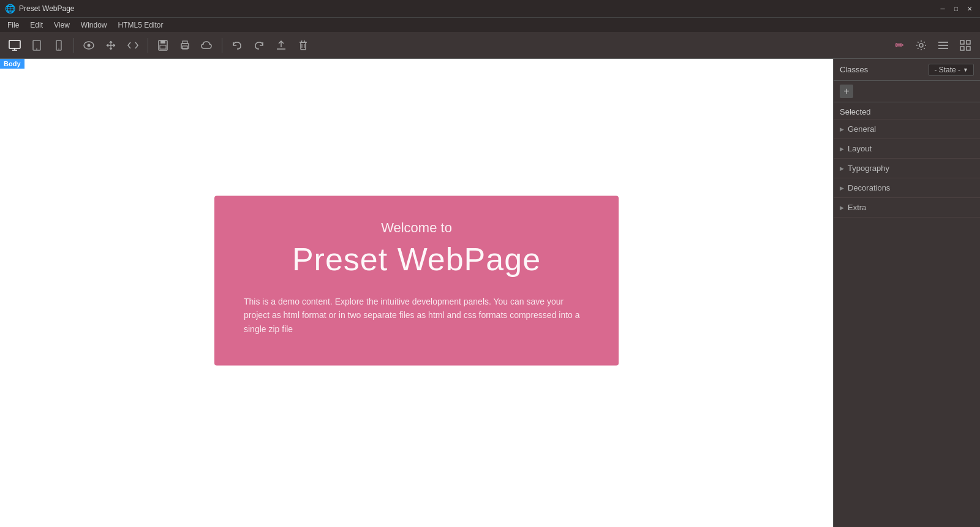  What do you see at coordinates (417, 259) in the screenshot?
I see `demo-title-text: Preset WebPage` at bounding box center [417, 259].